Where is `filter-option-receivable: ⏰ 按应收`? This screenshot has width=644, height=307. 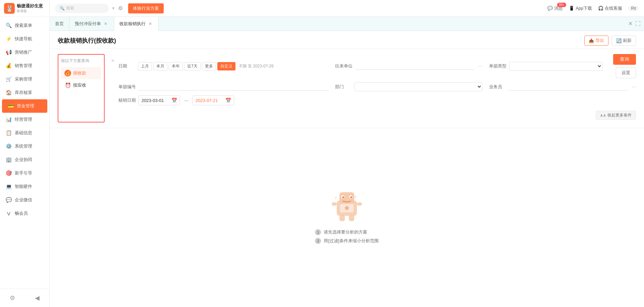
filter-option-receivable: ⏰ 按应收 is located at coordinates (81, 85).